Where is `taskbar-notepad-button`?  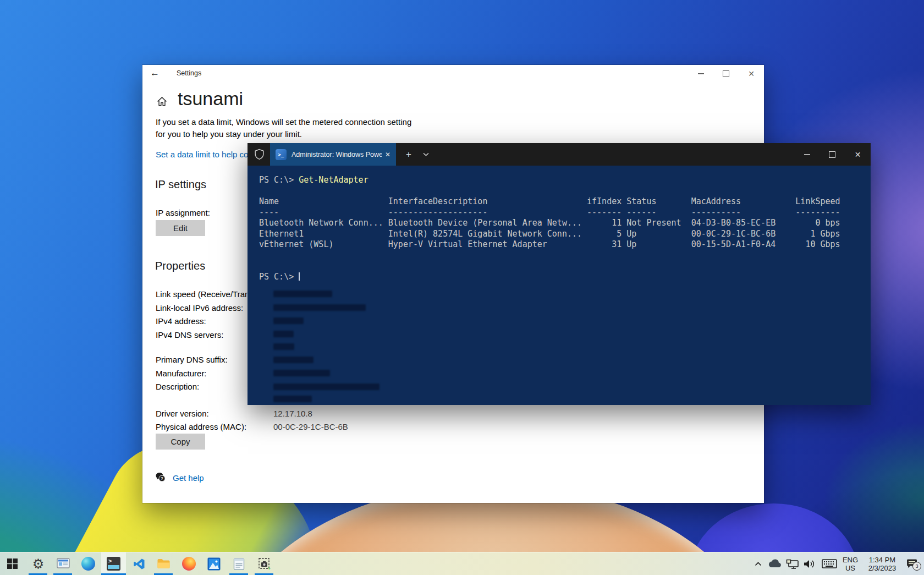
taskbar-notepad-button is located at coordinates (239, 563).